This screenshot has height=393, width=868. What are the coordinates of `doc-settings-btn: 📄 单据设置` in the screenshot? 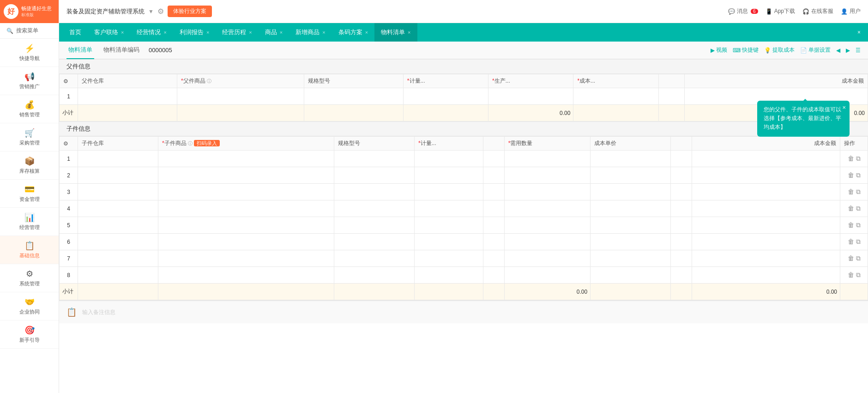 It's located at (815, 50).